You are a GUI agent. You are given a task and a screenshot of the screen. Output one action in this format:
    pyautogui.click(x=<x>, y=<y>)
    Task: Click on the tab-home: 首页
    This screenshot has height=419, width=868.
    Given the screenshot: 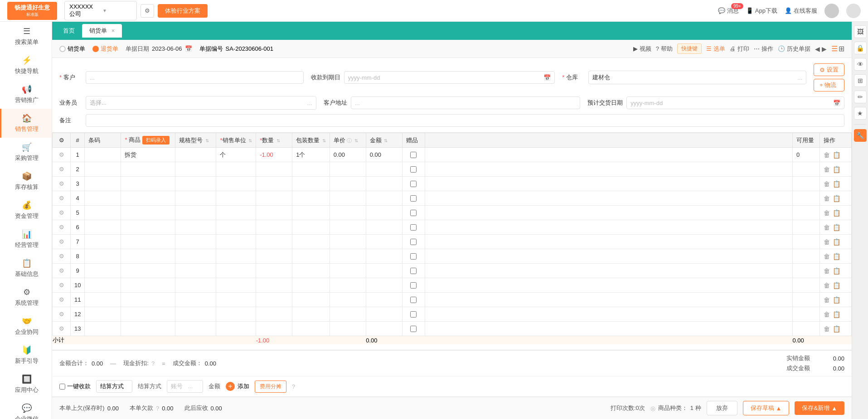 What is the action you would take?
    pyautogui.click(x=69, y=31)
    